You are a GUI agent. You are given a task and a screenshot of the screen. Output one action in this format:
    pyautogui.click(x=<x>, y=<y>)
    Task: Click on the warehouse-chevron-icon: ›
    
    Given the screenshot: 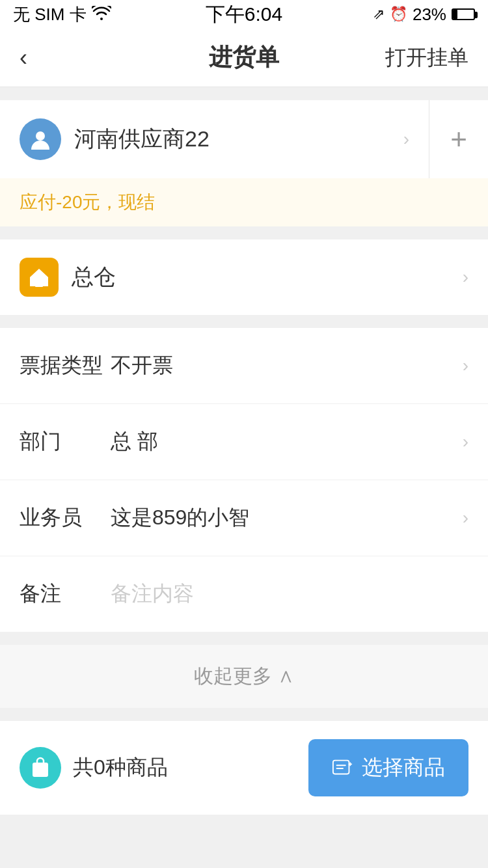 What is the action you would take?
    pyautogui.click(x=466, y=277)
    